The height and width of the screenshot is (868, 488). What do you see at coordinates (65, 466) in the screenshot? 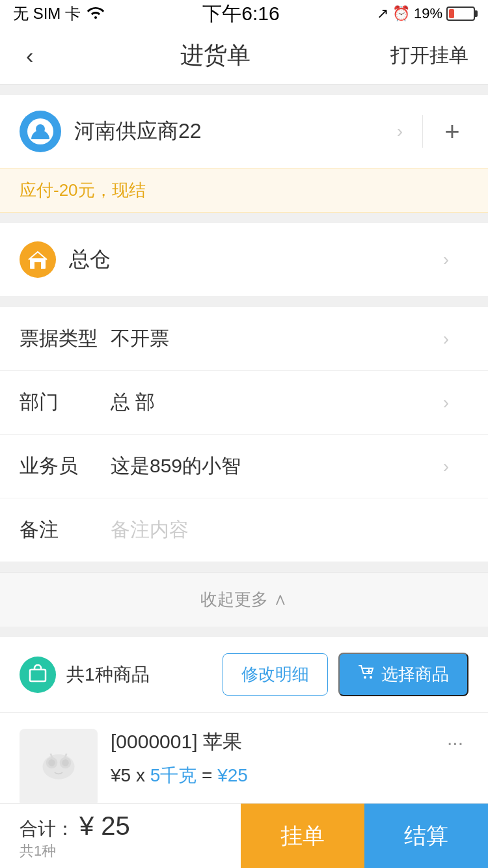
I see `sales-label: 业务员` at bounding box center [65, 466].